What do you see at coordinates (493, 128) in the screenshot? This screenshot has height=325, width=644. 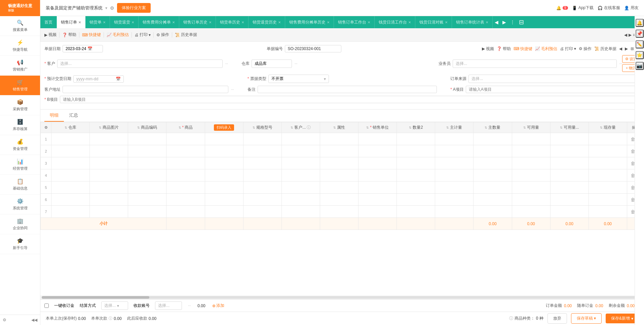 I see `th-main-qty: ⇅ 主数量` at bounding box center [493, 128].